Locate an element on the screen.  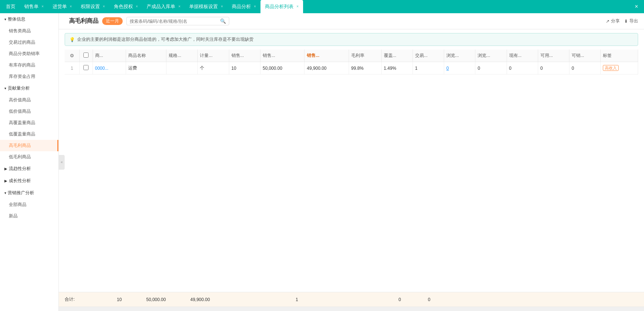
footer-label: 合计: is located at coordinates (70, 300).